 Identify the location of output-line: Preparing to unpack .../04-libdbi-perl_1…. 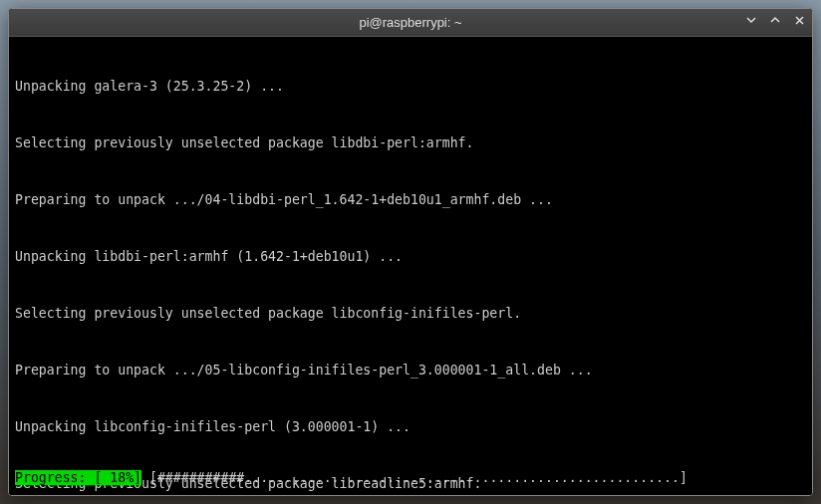
(410, 199).